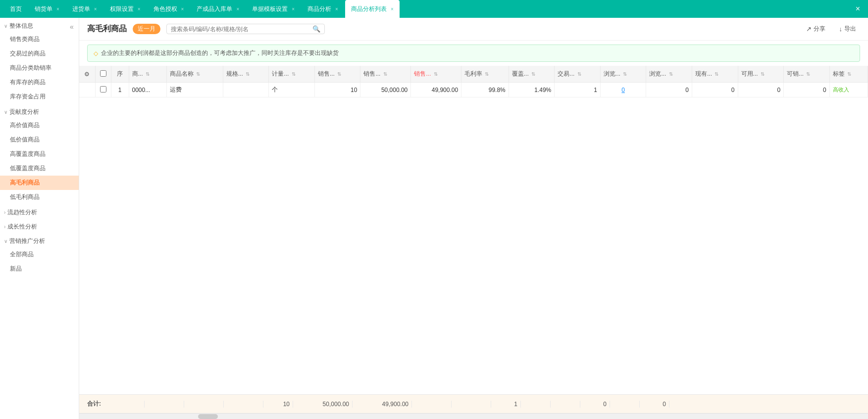 Image resolution: width=868 pixels, height=419 pixels. I want to click on footer-cell-spacer4, so click(244, 404).